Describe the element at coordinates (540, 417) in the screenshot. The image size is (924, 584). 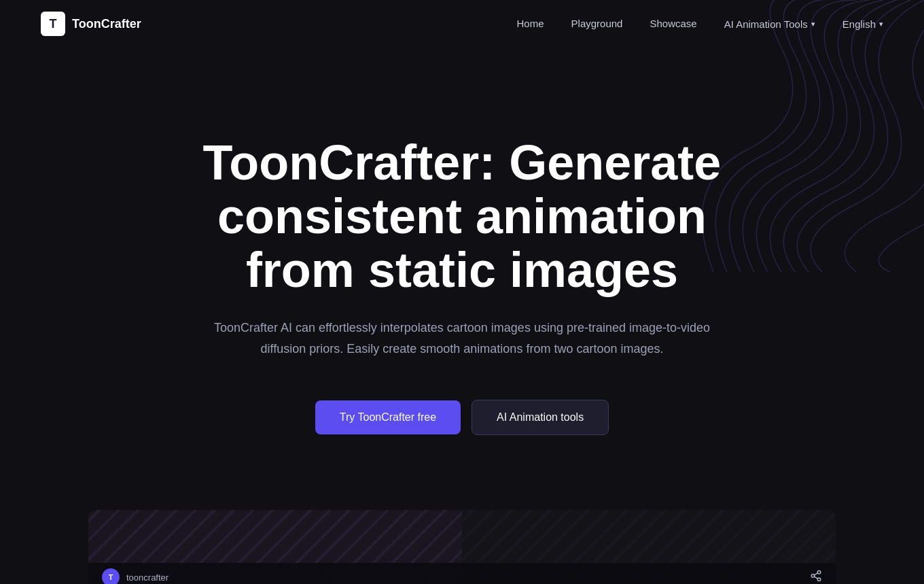
I see `ai-tools-button: AI Animation tools` at that location.